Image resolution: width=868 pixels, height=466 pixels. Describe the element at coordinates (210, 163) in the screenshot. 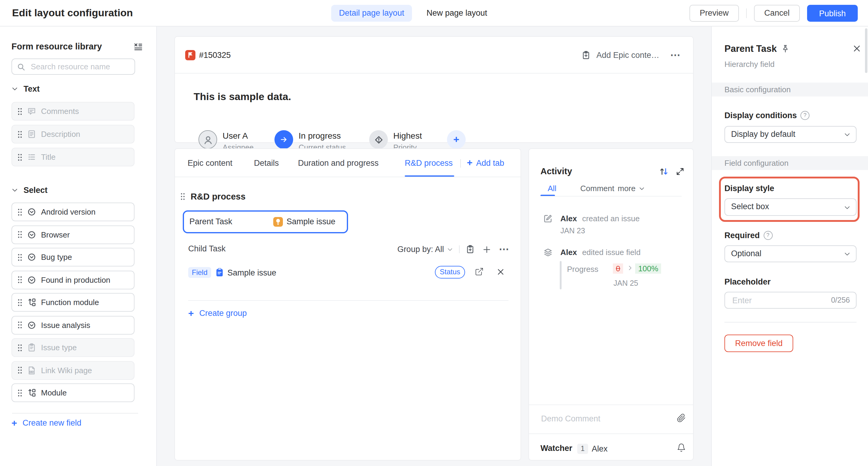

I see `tab-epic-content: Epic content` at that location.